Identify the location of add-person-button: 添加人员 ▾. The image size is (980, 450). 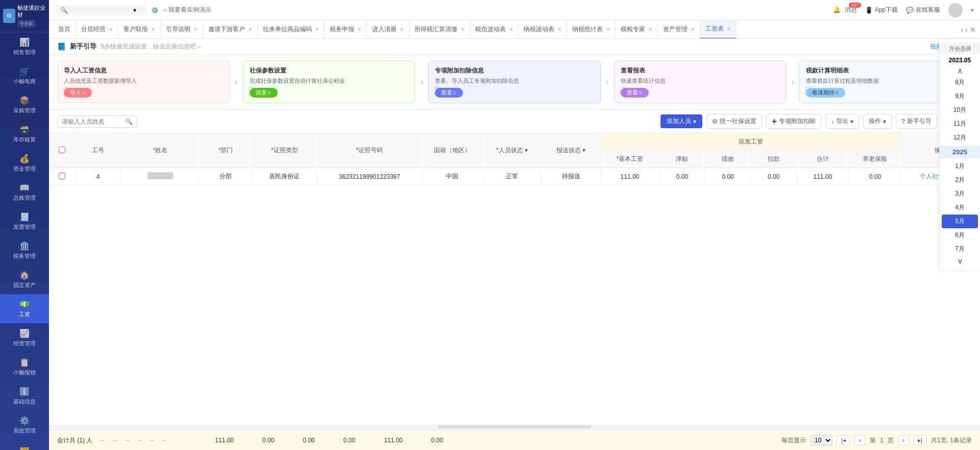
(681, 122).